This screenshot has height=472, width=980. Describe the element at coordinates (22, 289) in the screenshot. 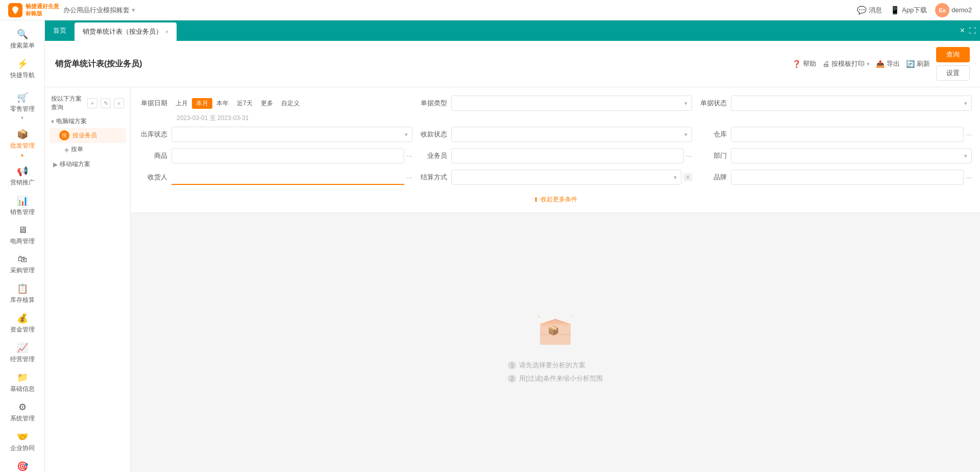

I see `inventory-icon: 📋` at that location.